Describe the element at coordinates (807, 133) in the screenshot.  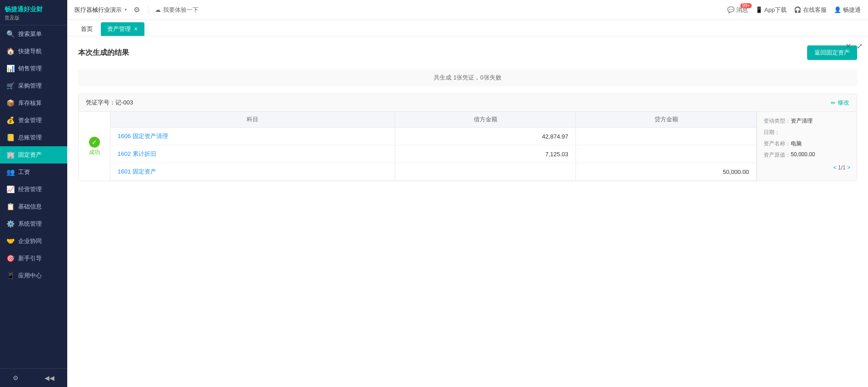
I see `date-row: 日期：` at that location.